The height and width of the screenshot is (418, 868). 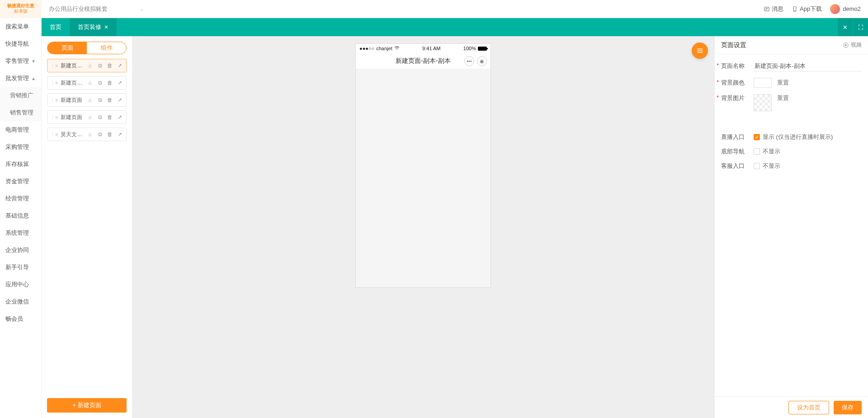 What do you see at coordinates (72, 135) in the screenshot?
I see `page-item-name: 昊天文具店` at bounding box center [72, 135].